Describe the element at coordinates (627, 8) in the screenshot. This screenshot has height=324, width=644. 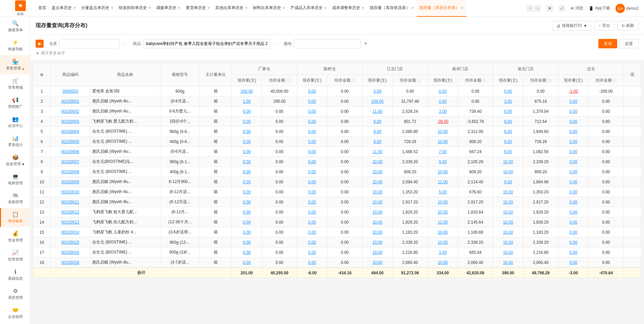
I see `user-avatar-btn: Ea demo2` at that location.